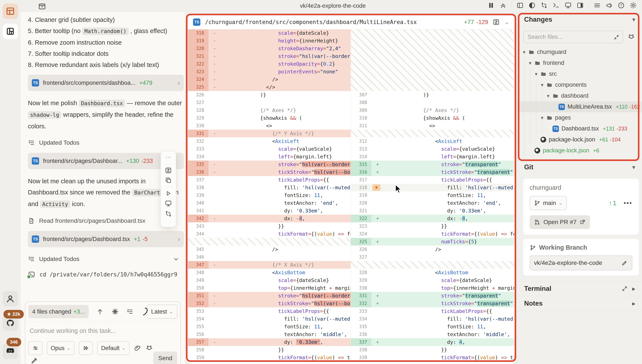 The width and height of the screenshot is (642, 364). Describe the element at coordinates (269, 319) in the screenshot. I see `diff-line: 354 fill: 'hsl(var(--muted-foreground))'…` at that location.